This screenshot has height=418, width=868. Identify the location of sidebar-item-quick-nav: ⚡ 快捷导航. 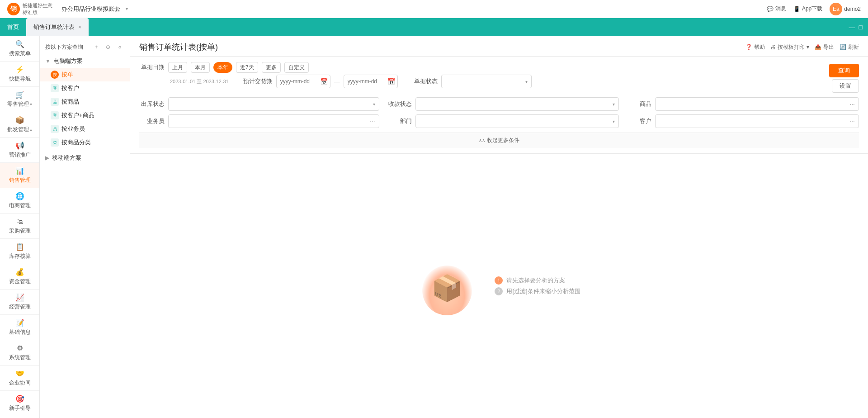
(20, 74).